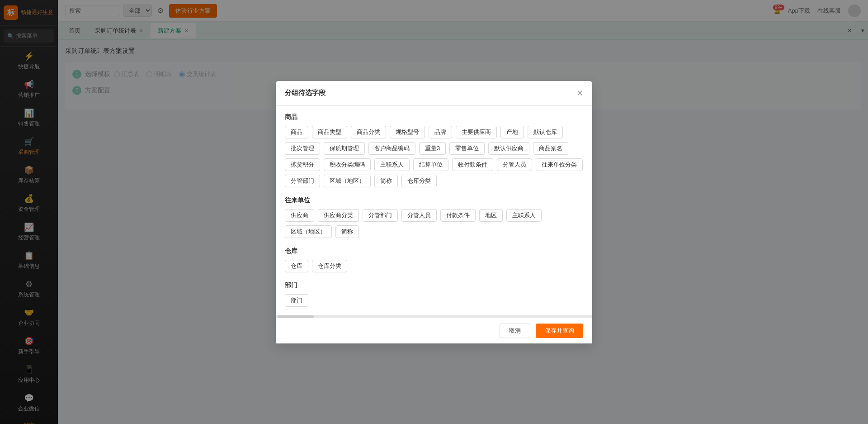  Describe the element at coordinates (392, 148) in the screenshot. I see `field-customer-code: 客户商品编码` at that location.